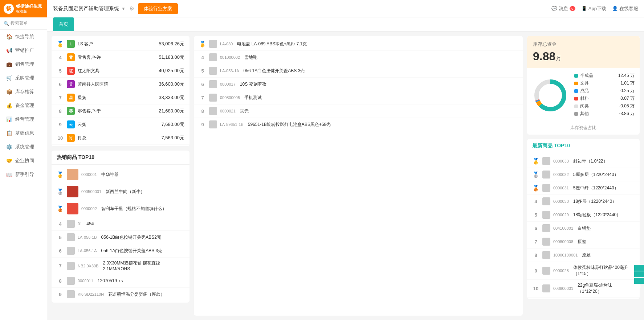  Describe the element at coordinates (23, 78) in the screenshot. I see `sidebar-item-purchase: 🛒 采购管理` at that location.